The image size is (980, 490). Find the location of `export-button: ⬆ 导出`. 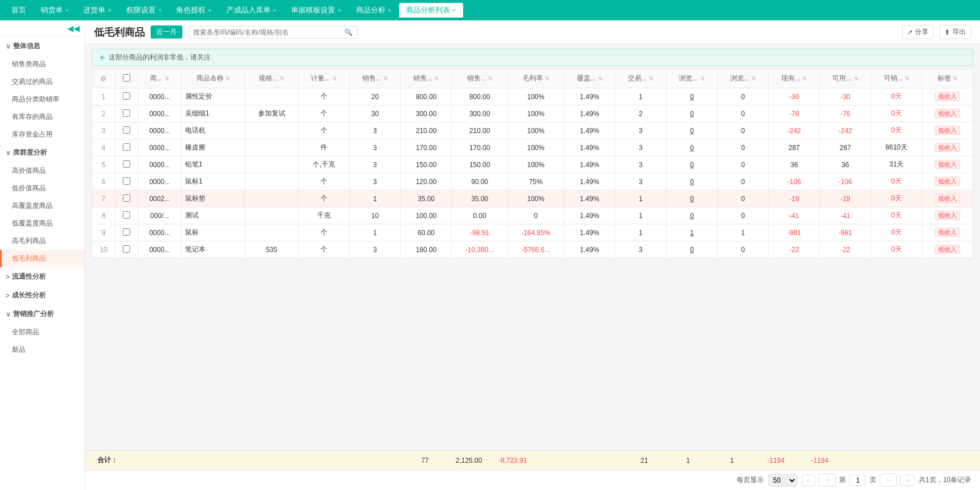

export-button: ⬆ 导出 is located at coordinates (955, 32).